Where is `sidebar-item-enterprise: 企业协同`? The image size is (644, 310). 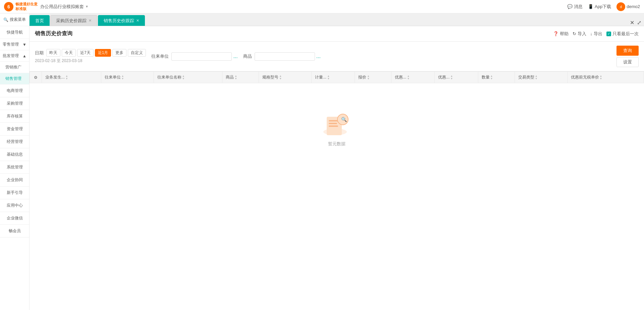
sidebar-item-enterprise: 企业协同 is located at coordinates (15, 180).